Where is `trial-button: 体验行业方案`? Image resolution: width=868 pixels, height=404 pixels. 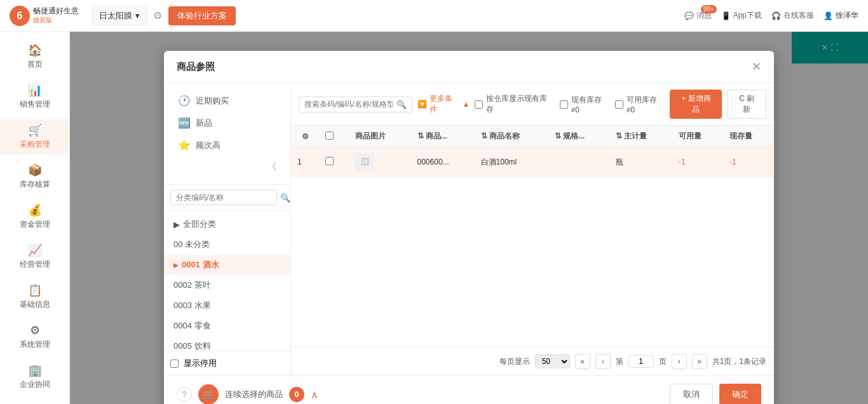 trial-button: 体验行业方案 is located at coordinates (202, 16).